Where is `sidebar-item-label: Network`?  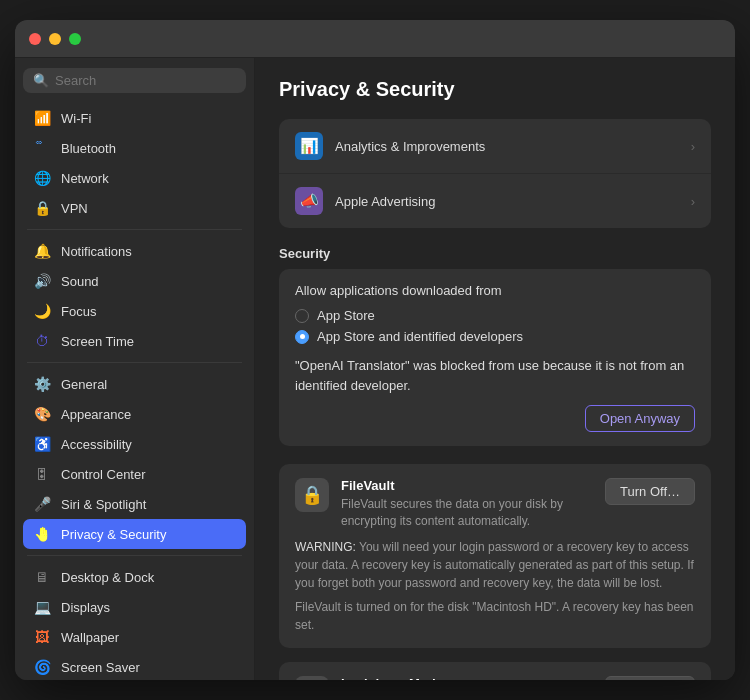
sidebar-item-label: Network is located at coordinates (85, 178).